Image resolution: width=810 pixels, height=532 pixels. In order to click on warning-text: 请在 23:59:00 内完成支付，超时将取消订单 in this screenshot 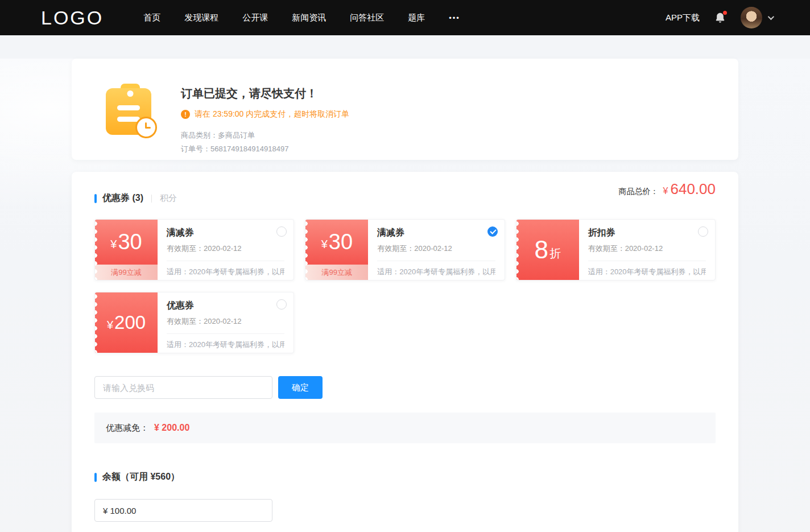, I will do `click(272, 114)`.